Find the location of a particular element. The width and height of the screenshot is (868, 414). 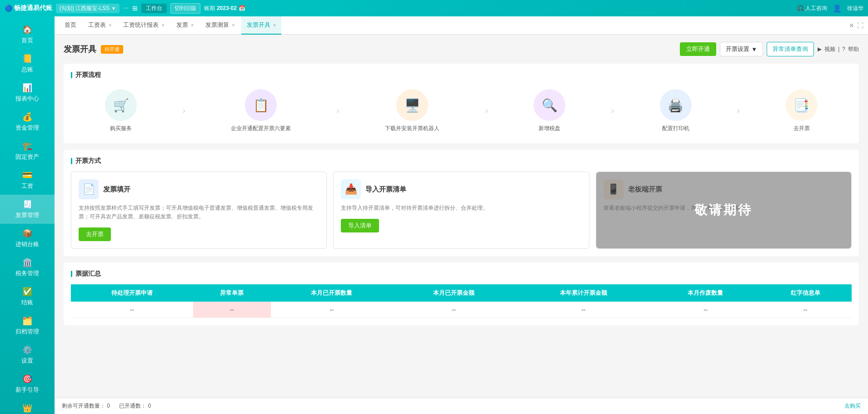

summary-col-6: 红字信息单 is located at coordinates (805, 293).